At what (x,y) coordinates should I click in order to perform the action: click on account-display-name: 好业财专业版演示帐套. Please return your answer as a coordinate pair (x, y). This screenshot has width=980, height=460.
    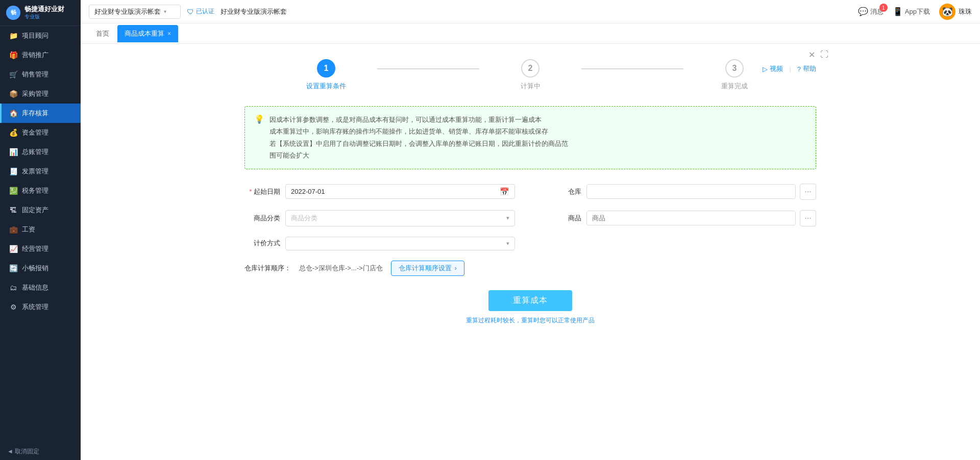
    Looking at the image, I should click on (254, 12).